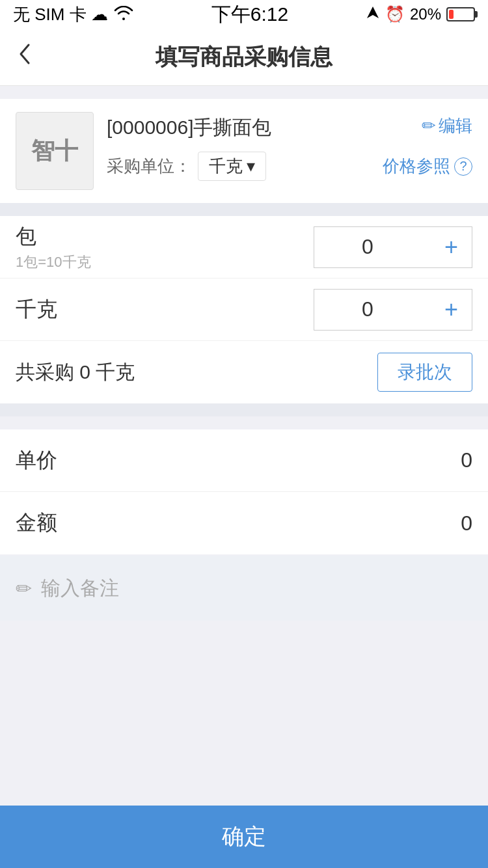 Image resolution: width=488 pixels, height=868 pixels. Describe the element at coordinates (393, 310) in the screenshot. I see `kg-qty-wrapper: +` at that location.